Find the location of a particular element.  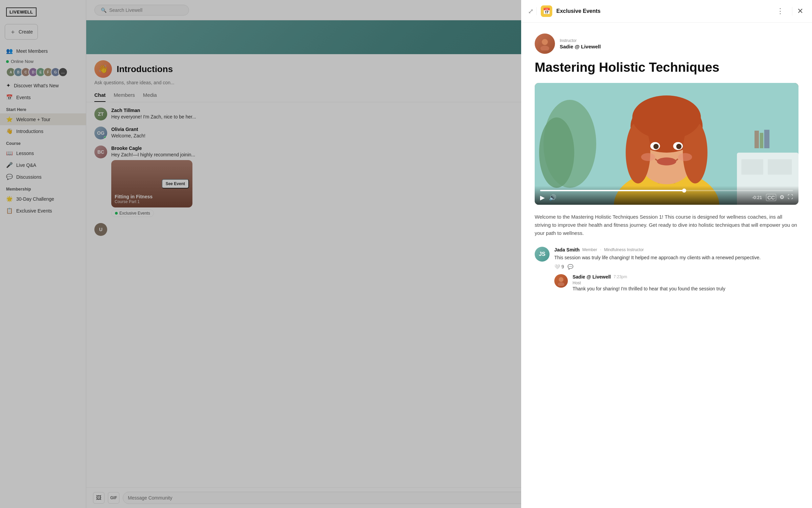

captions-button: CC is located at coordinates (771, 198).